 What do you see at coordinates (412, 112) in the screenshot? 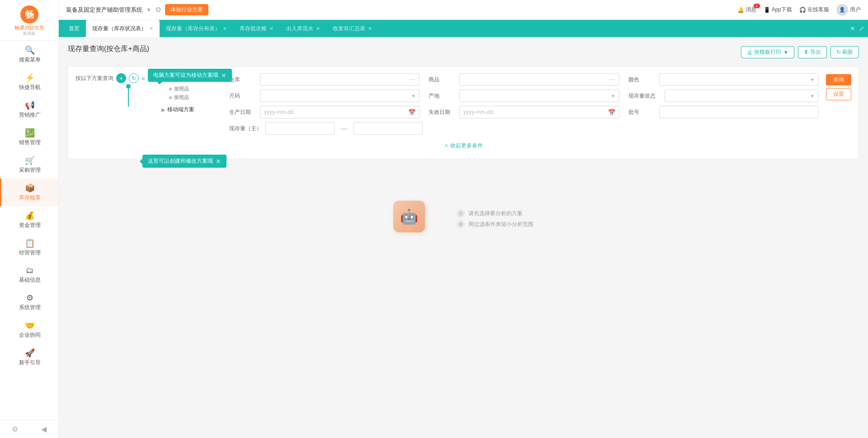
I see `production-date-icon: 📅` at bounding box center [412, 112].